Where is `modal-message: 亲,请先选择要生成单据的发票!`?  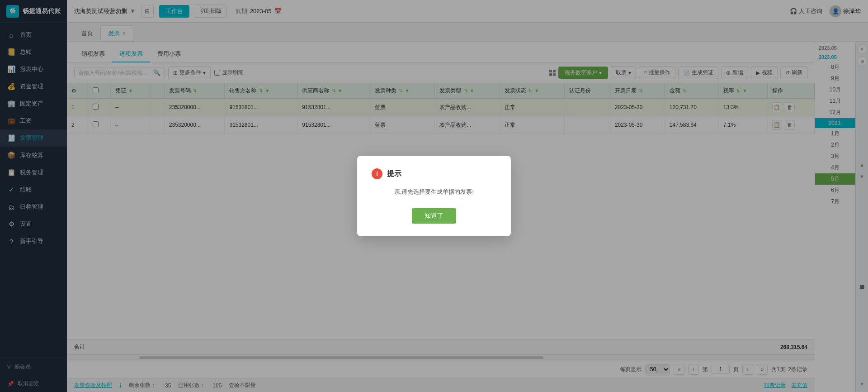 modal-message: 亲,请先选择要生成单据的发票! is located at coordinates (434, 192).